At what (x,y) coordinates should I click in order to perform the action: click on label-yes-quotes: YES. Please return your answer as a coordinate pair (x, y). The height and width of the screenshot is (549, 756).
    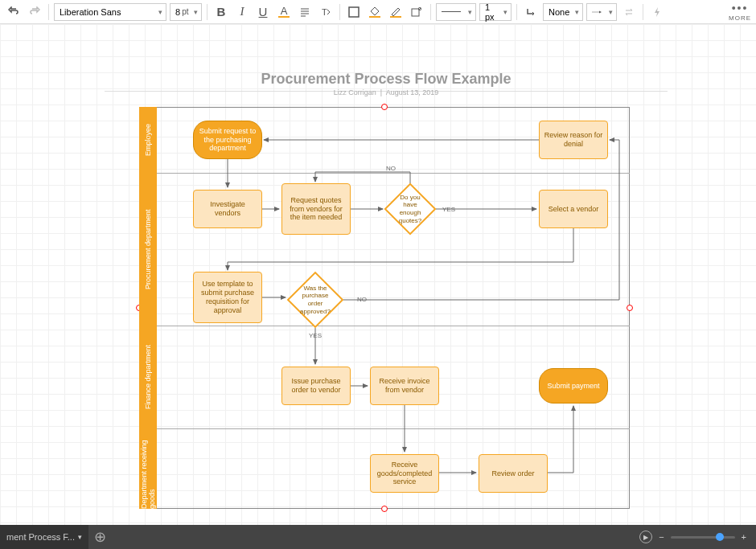
    Looking at the image, I should click on (449, 209).